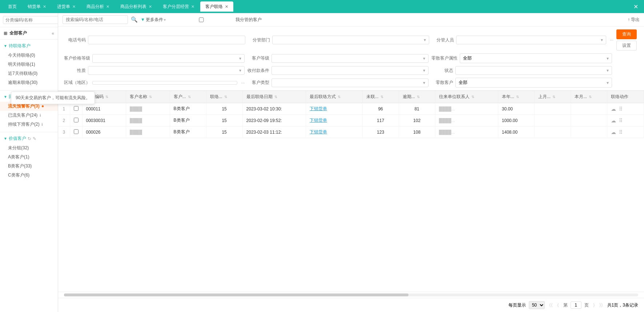 The width and height of the screenshot is (644, 312). What do you see at coordinates (318, 132) in the screenshot?
I see `method-link-2: 下销货单` at bounding box center [318, 132].